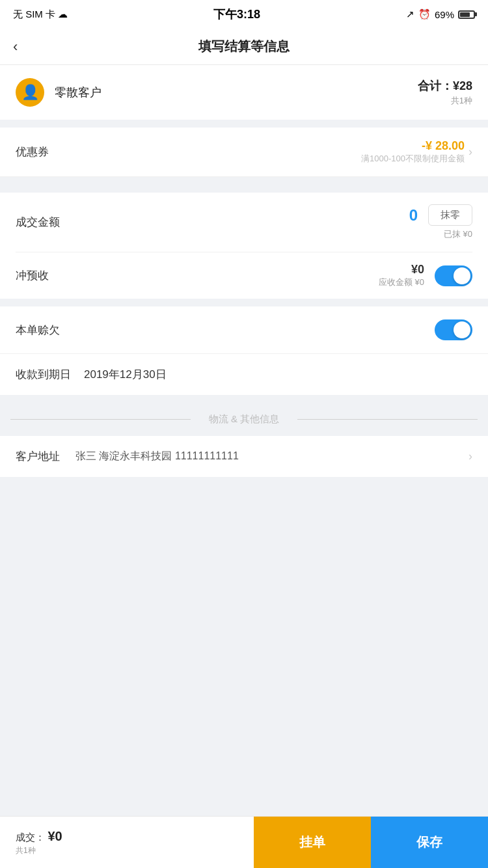 This screenshot has width=488, height=868. Describe the element at coordinates (100, 419) in the screenshot. I see `divider-line-left` at that location.